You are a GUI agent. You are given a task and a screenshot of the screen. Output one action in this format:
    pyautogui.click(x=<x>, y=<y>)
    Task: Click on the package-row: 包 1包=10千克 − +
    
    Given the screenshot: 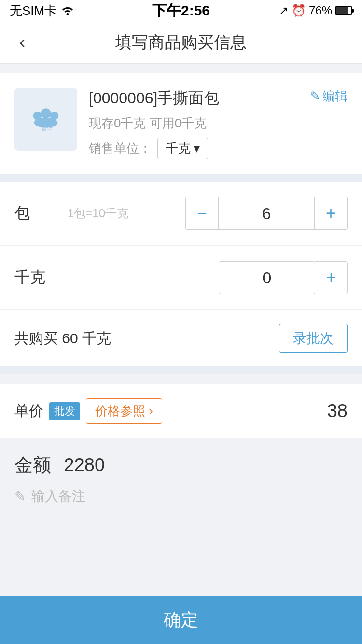 What is the action you would take?
    pyautogui.click(x=181, y=213)
    